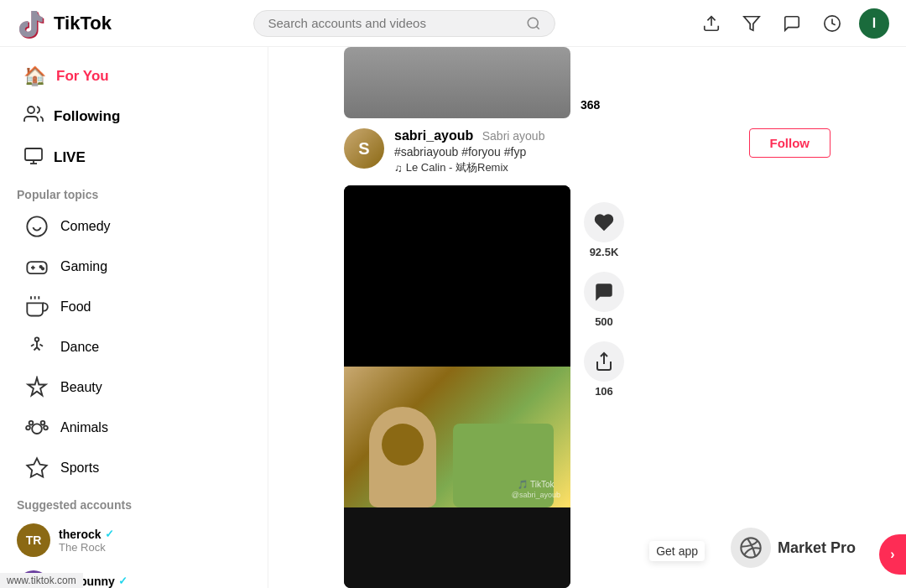  I want to click on therock-display: The Rock, so click(86, 547).